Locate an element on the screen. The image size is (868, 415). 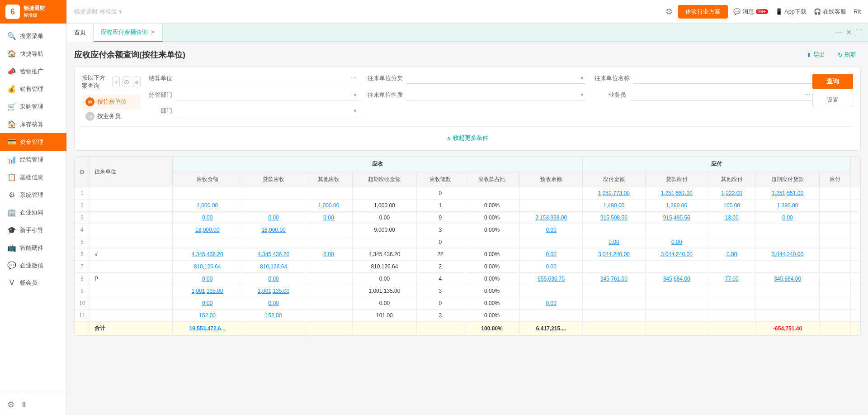
salesperson-input: ··· is located at coordinates (721, 95).